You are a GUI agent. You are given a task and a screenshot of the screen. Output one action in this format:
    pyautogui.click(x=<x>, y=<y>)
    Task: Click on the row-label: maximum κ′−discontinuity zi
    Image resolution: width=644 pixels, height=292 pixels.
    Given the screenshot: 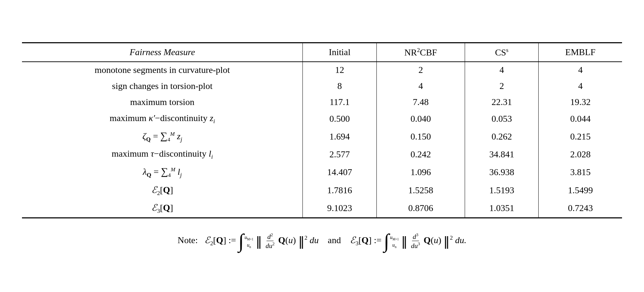 What is the action you would take?
    pyautogui.click(x=163, y=119)
    